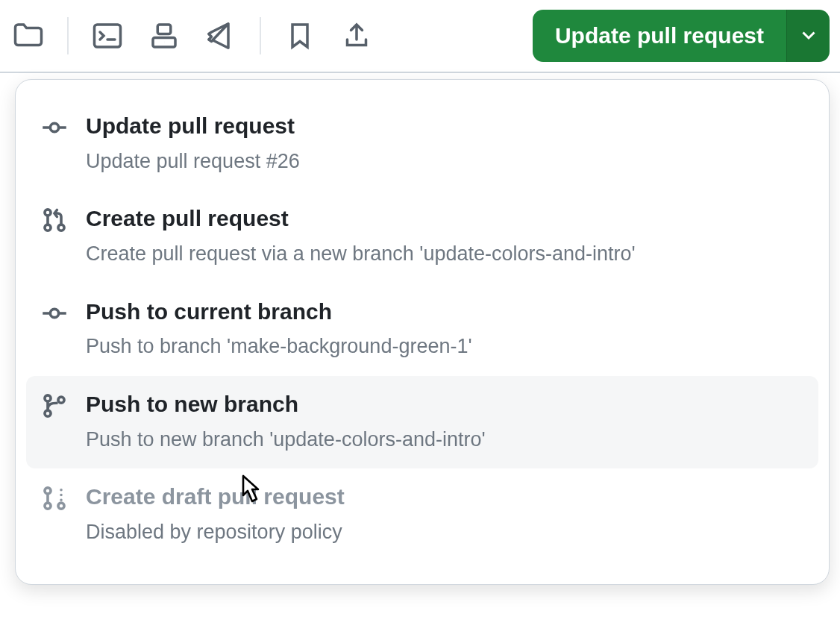 The image size is (840, 643). What do you see at coordinates (809, 36) in the screenshot?
I see `chevron-down-icon` at bounding box center [809, 36].